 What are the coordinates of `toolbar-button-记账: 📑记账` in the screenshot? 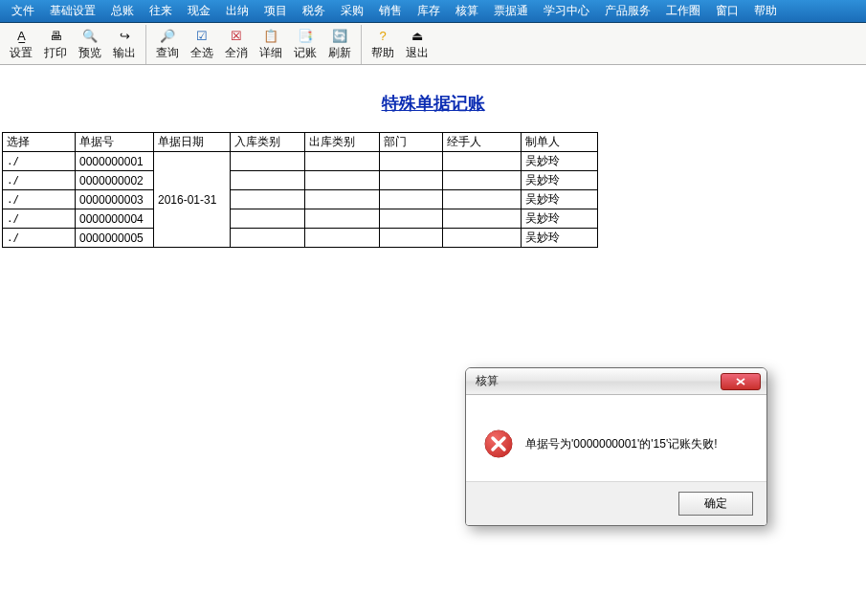 It's located at (305, 44).